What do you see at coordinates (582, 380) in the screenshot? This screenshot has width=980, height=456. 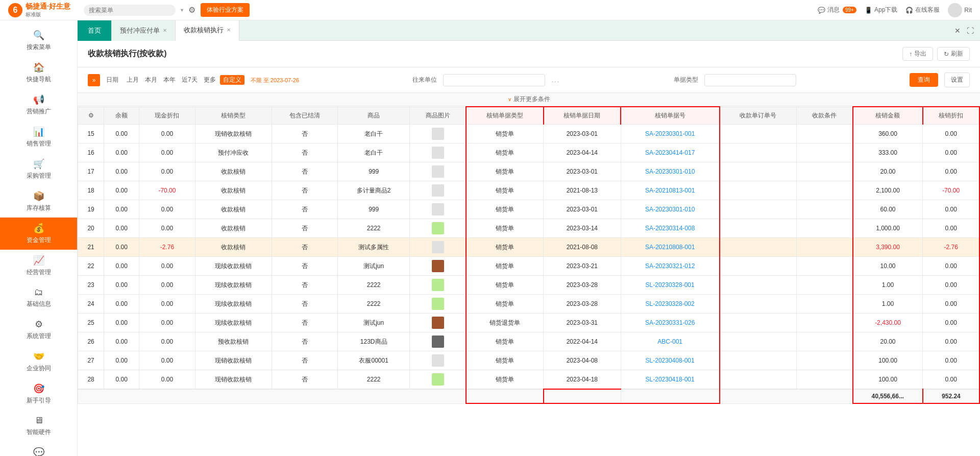 I see `cell-verify-bill-date: 2023-04-18` at bounding box center [582, 380].